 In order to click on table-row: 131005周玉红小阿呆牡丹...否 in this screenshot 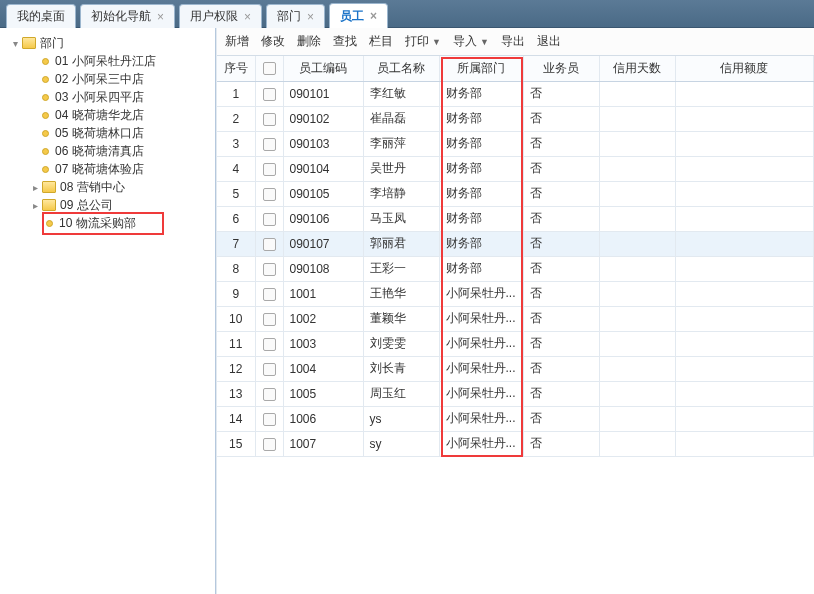, I will do `click(516, 394)`.